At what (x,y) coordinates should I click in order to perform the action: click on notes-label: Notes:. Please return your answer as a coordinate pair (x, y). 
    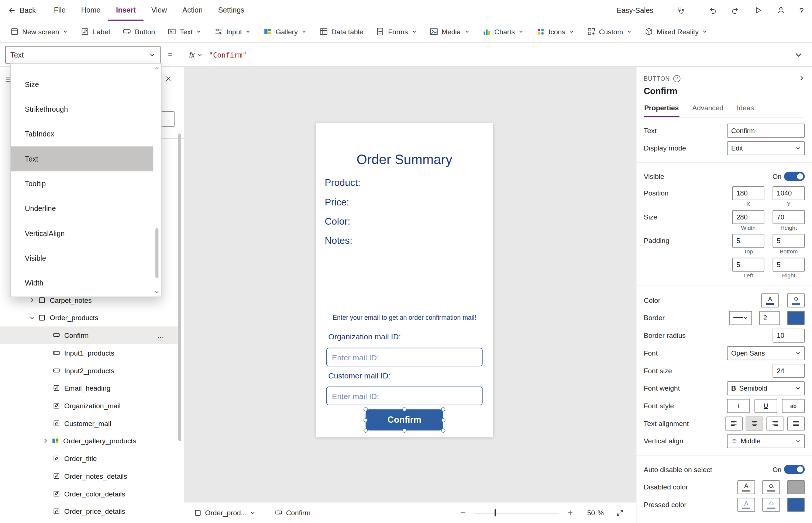
    Looking at the image, I should click on (339, 240).